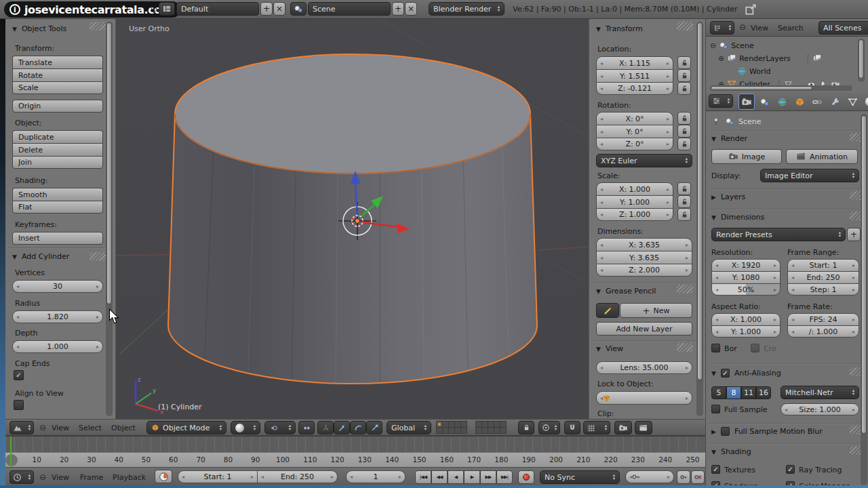  Describe the element at coordinates (11, 451) in the screenshot. I see `current-frame-line` at that location.